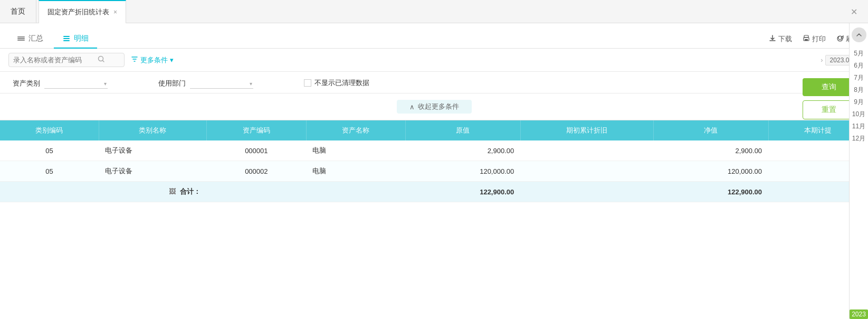 This screenshot has height=319, width=868. Describe the element at coordinates (356, 130) in the screenshot. I see `th-asset-name: 资产名称` at that location.